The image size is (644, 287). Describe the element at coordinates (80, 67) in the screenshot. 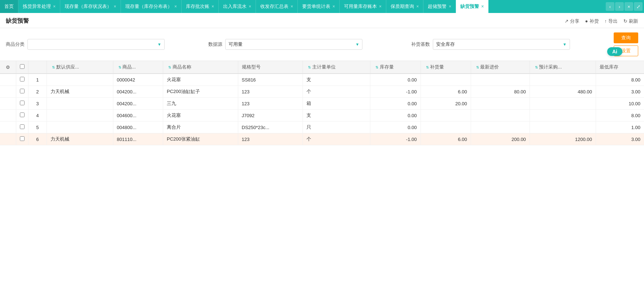

I see `th-default-supplier: ⇅ 默认供应...` at that location.